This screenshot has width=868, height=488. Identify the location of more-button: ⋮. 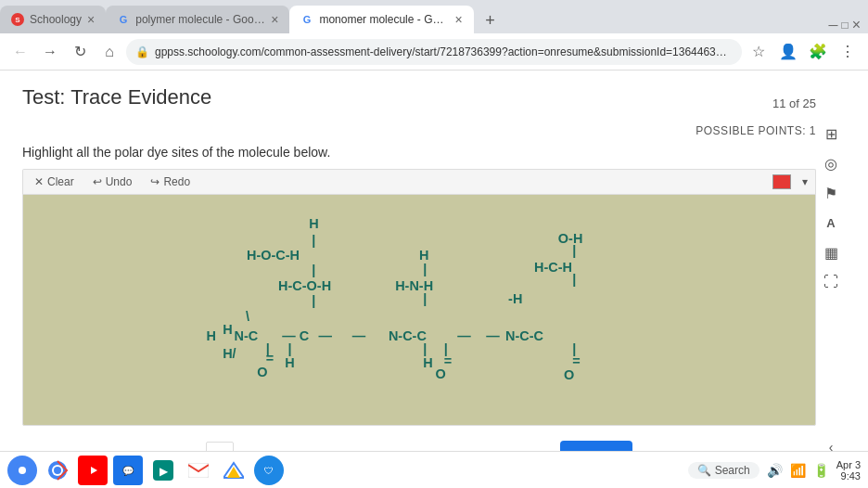
(848, 52).